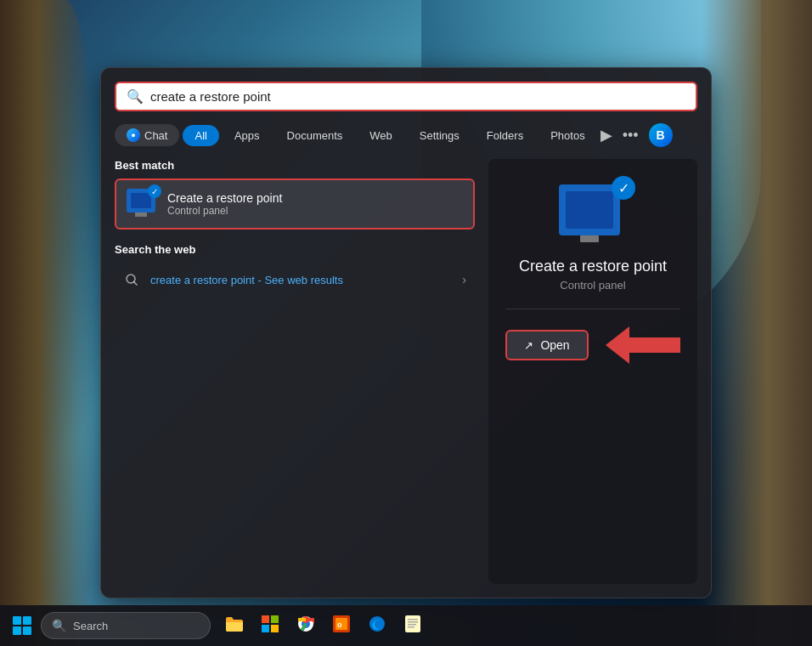  Describe the element at coordinates (295, 250) in the screenshot. I see `search-web-label: Search the web` at that location.